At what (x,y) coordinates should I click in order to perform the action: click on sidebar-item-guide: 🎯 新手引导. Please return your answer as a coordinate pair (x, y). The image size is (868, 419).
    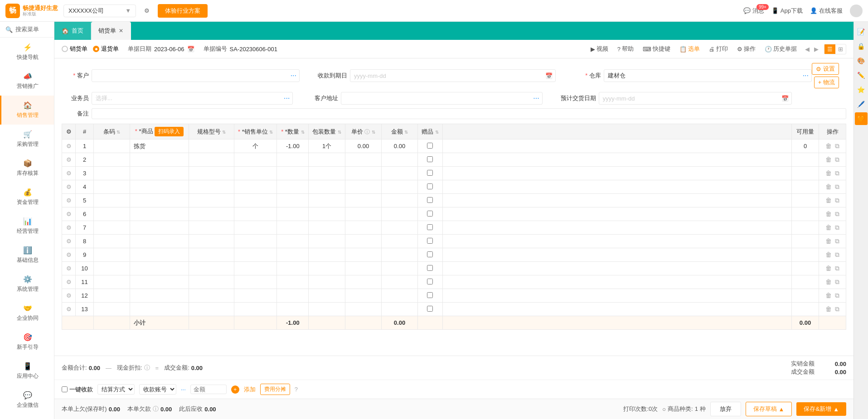
    Looking at the image, I should click on (27, 342).